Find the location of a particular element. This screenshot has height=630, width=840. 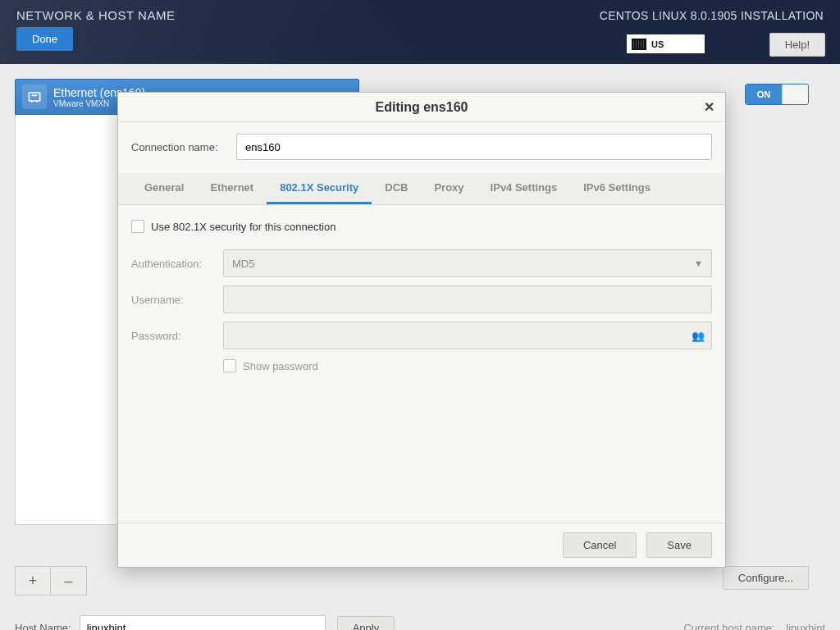

password-input: 👥 is located at coordinates (468, 336).